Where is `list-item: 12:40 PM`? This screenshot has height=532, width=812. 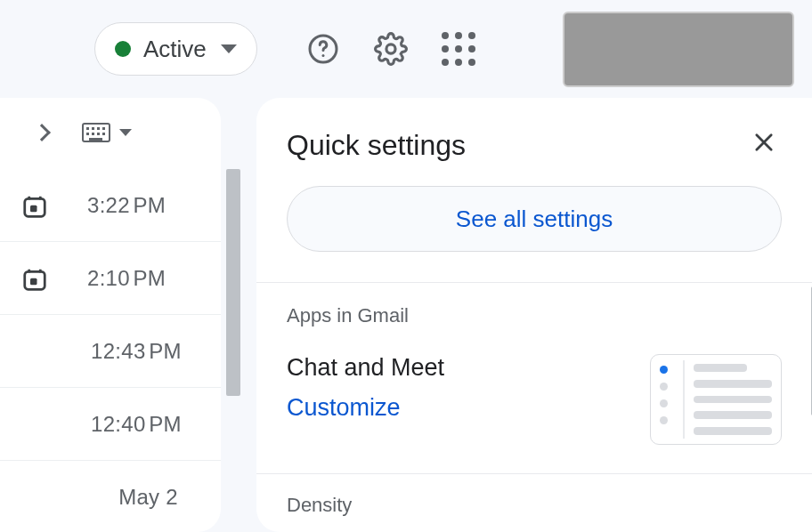 list-item: 12:40 PM is located at coordinates (110, 424).